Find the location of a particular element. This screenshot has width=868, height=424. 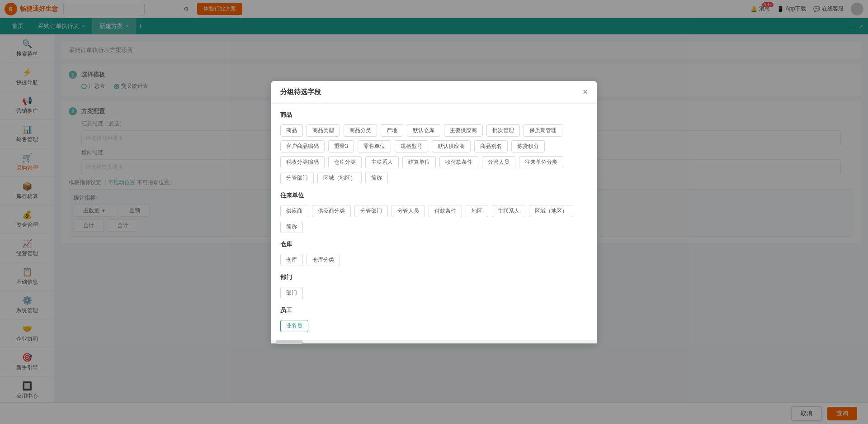

tag-party-supplier-cat: 供应商分类 is located at coordinates (331, 211).